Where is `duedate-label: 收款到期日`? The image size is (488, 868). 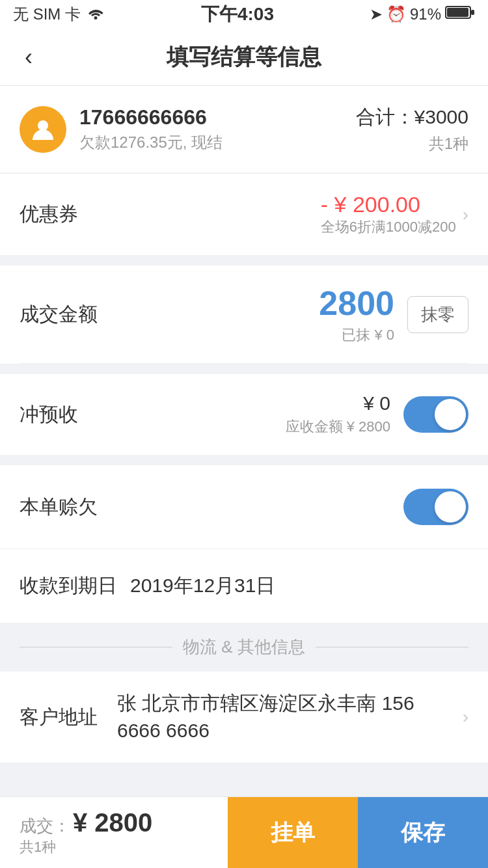
duedate-label: 收款到期日 is located at coordinates (68, 586).